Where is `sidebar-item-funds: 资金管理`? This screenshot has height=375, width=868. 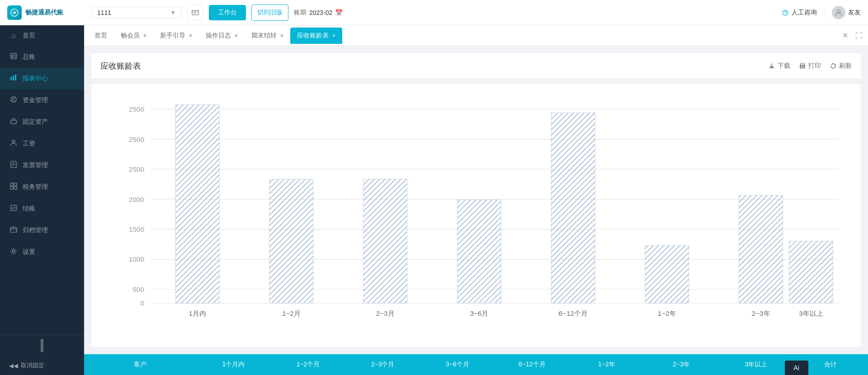 sidebar-item-funds: 资金管理 is located at coordinates (42, 100).